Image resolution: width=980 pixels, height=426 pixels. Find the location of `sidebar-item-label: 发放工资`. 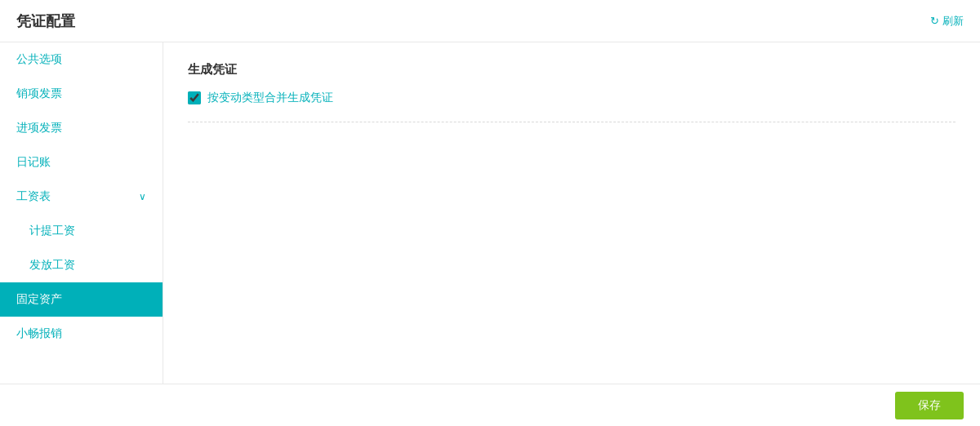

sidebar-item-label: 发放工资 is located at coordinates (52, 265).